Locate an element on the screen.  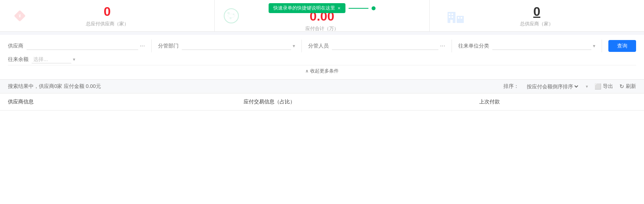
col-last-payment-header: 上次付款 is located at coordinates (558, 102).